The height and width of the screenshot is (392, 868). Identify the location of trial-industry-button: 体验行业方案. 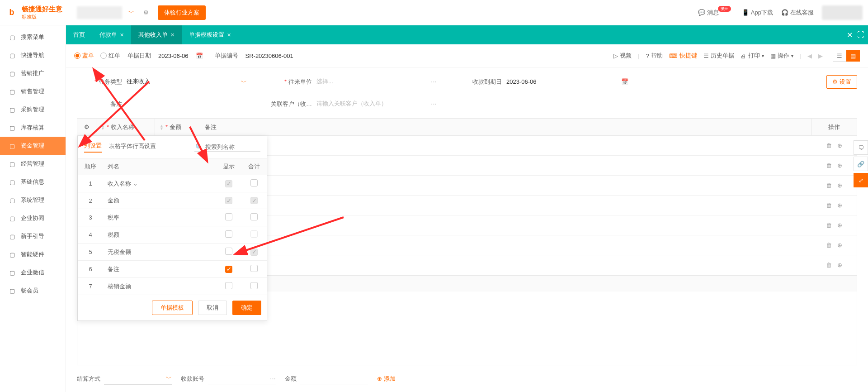
(182, 13).